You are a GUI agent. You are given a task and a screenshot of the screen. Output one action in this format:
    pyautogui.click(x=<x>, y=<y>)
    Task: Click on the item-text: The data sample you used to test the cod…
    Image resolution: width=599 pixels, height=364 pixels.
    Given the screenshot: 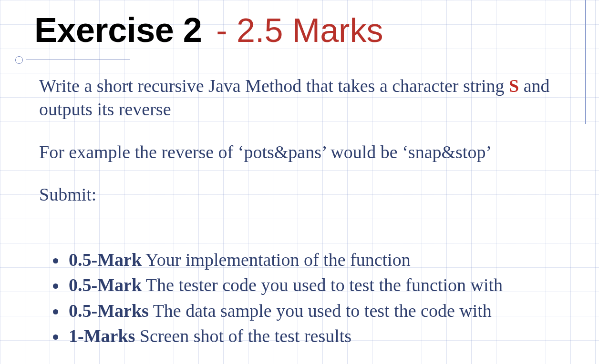 What is the action you would take?
    pyautogui.click(x=320, y=311)
    